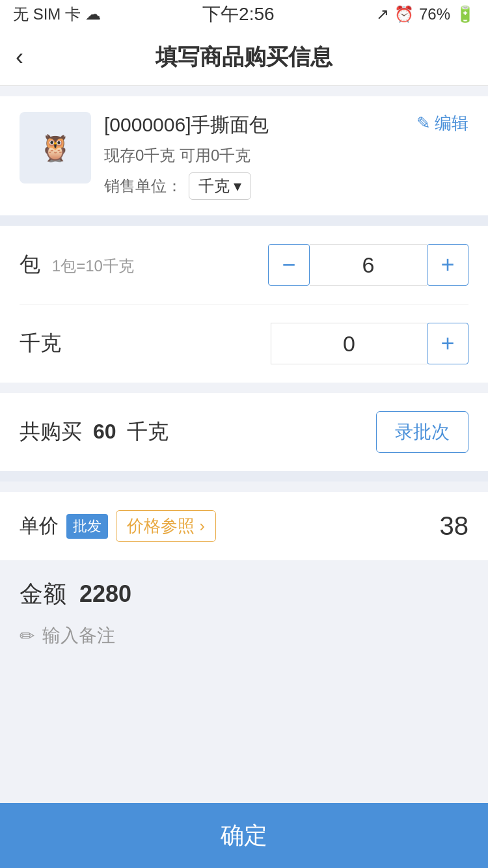 This screenshot has height=868, width=488. I want to click on location-icon: ↗, so click(383, 14).